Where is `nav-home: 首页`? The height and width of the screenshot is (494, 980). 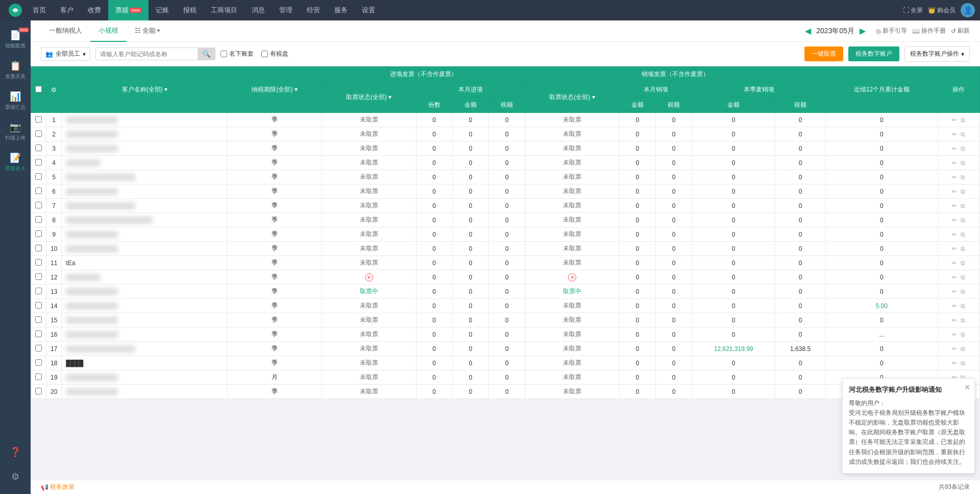
nav-home: 首页 is located at coordinates (39, 10).